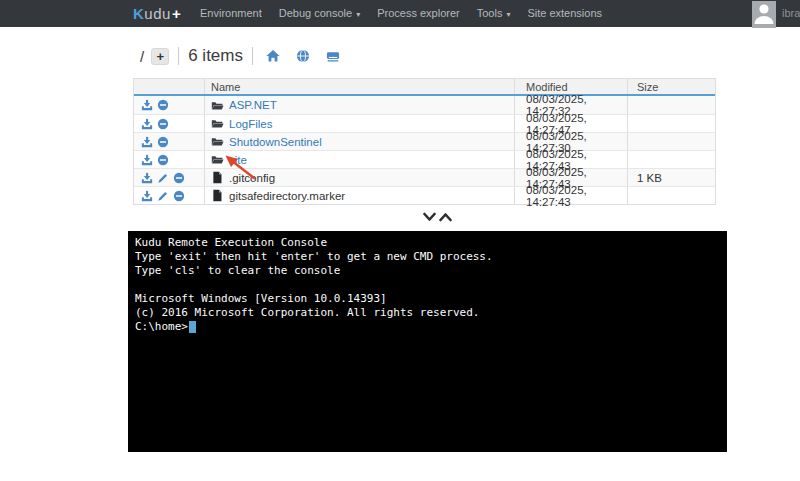  Describe the element at coordinates (671, 178) in the screenshot. I see `size-cell: 1 KB` at that location.